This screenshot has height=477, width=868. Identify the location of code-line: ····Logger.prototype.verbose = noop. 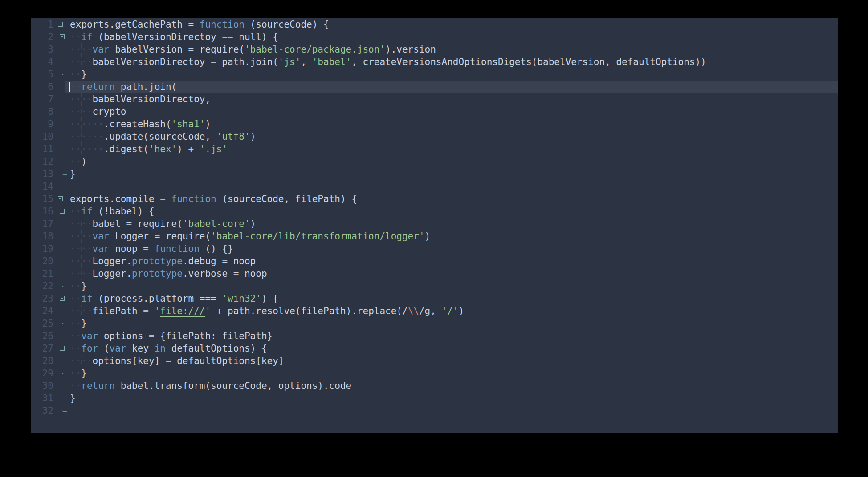
(453, 274).